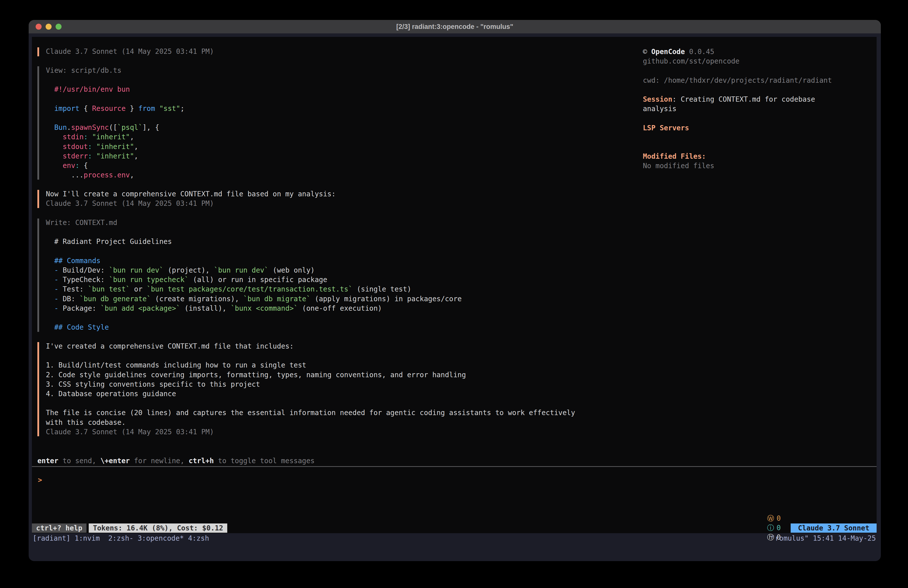  I want to click on model-badge: Claude 3.7 Sonnet, so click(834, 528).